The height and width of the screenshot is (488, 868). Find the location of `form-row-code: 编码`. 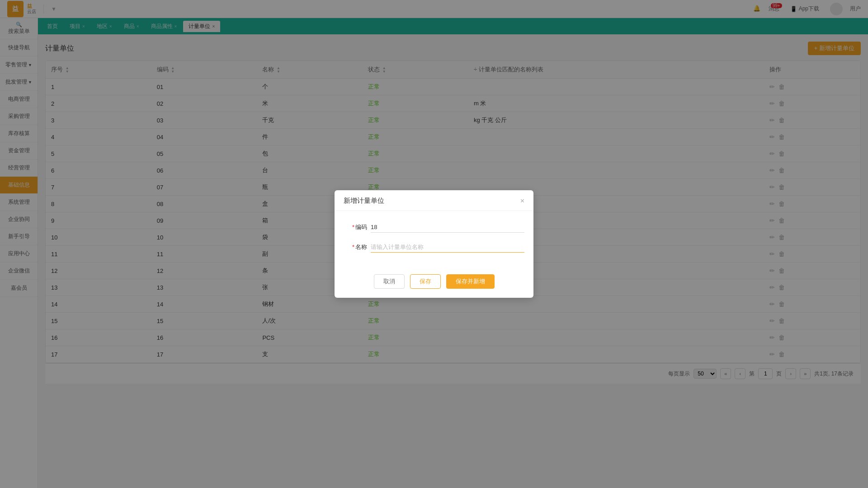

form-row-code: 编码 is located at coordinates (434, 227).